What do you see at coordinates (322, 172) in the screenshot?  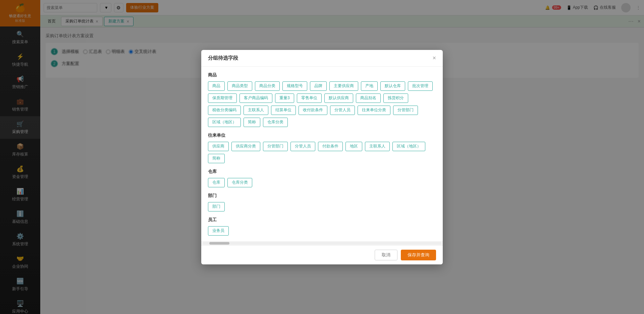 I see `section-title-warehouse: 仓库` at bounding box center [322, 172].